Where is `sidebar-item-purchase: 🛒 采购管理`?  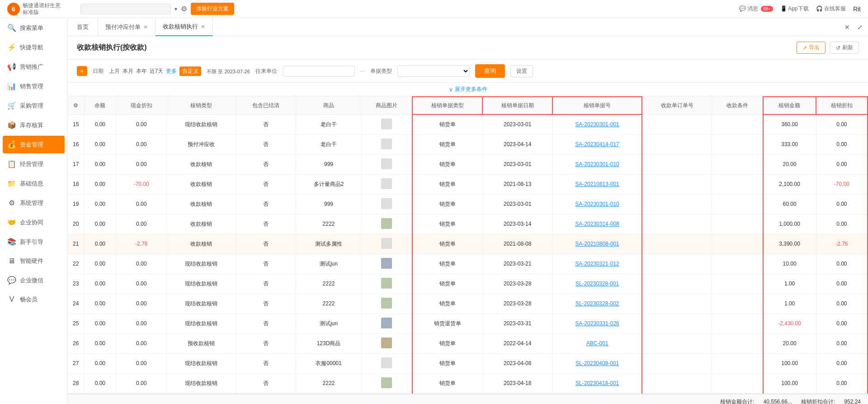
sidebar-item-purchase: 🛒 采购管理 is located at coordinates (33, 106).